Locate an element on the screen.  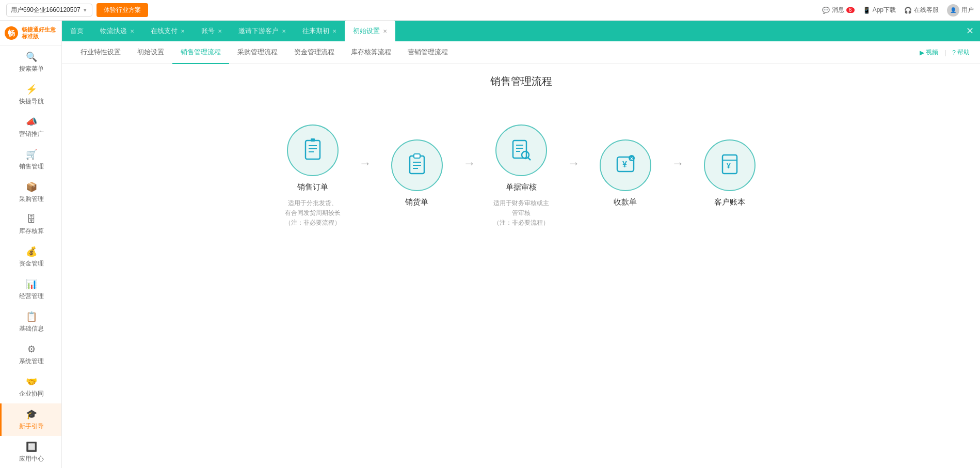
flow-step-sales-order: 销售订单 适用于分批发货、有合同发货周期较长（注：非必要流程） is located at coordinates (313, 177).